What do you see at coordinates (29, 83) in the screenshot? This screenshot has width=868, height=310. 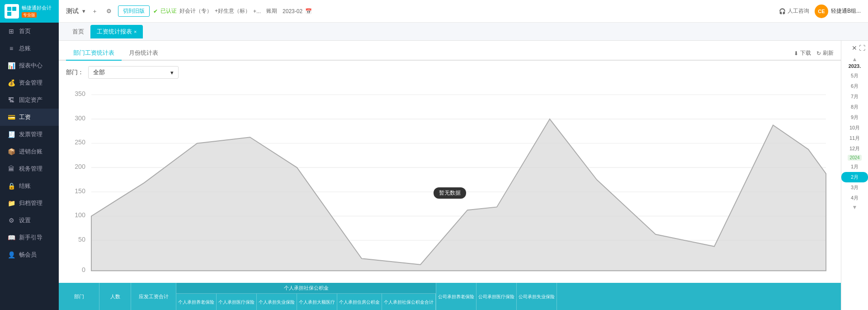 I see `sidebar-item-fund-management: 💰 资金管理` at bounding box center [29, 83].